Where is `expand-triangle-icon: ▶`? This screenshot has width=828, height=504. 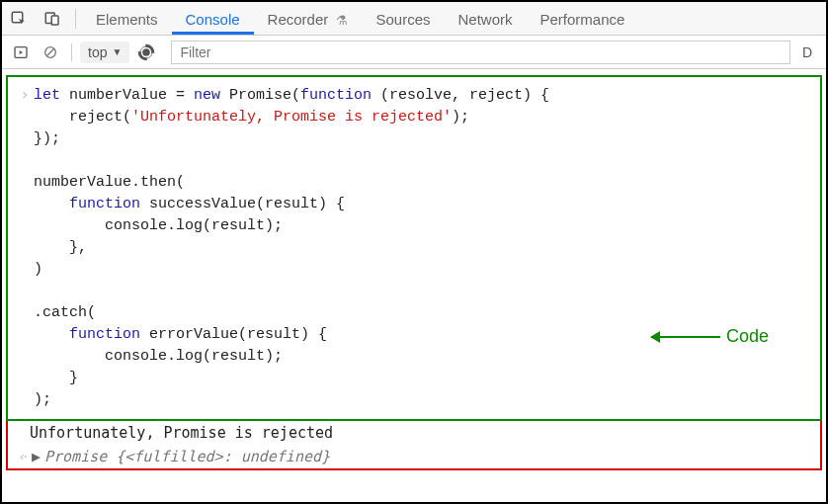
expand-triangle-icon: ▶ is located at coordinates (36, 457).